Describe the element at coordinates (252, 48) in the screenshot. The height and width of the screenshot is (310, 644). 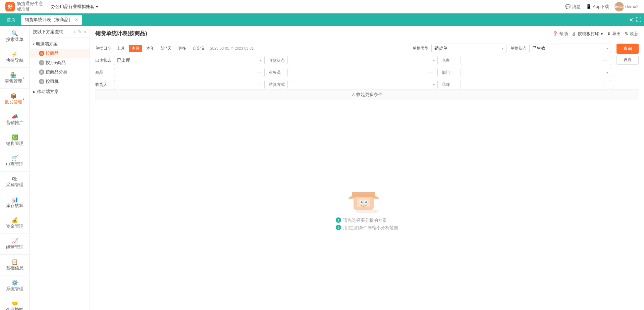
I see `filter-item-date: 单据日期 上月 本月 本年 近7天 更多 自定义 2023-03-01 至 20…` at that location.